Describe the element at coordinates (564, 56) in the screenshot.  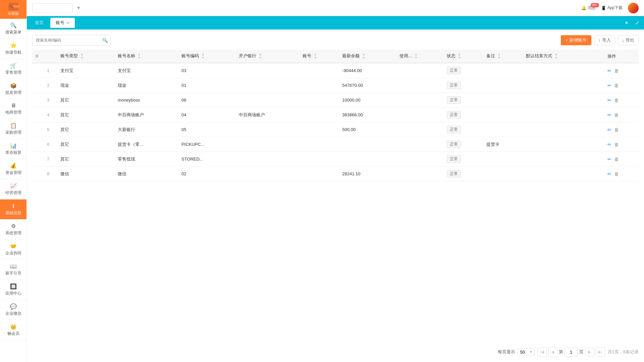
I see `col-default-settlement: 默认结算方式 ▲▼` at that location.